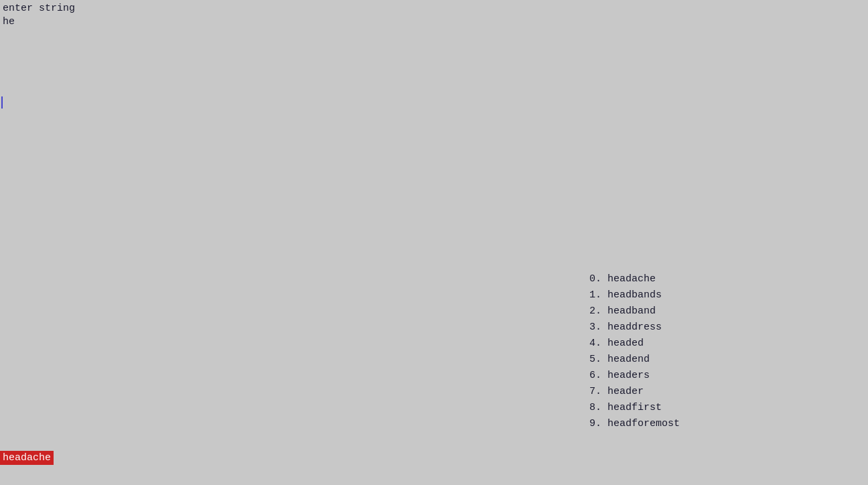 Image resolution: width=868 pixels, height=485 pixels. I want to click on results-list: 0. headache1. headbands2. headband3. hea…, so click(635, 352).